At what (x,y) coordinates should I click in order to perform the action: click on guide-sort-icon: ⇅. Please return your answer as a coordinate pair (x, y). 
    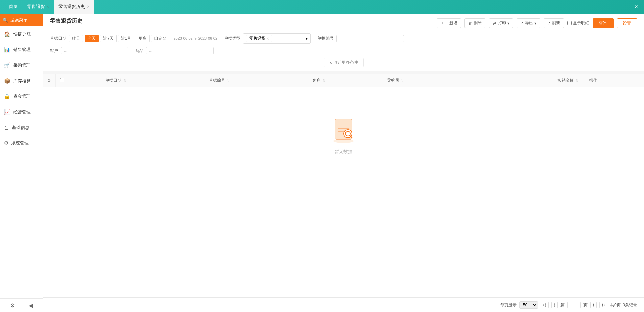
    Looking at the image, I should click on (402, 81).